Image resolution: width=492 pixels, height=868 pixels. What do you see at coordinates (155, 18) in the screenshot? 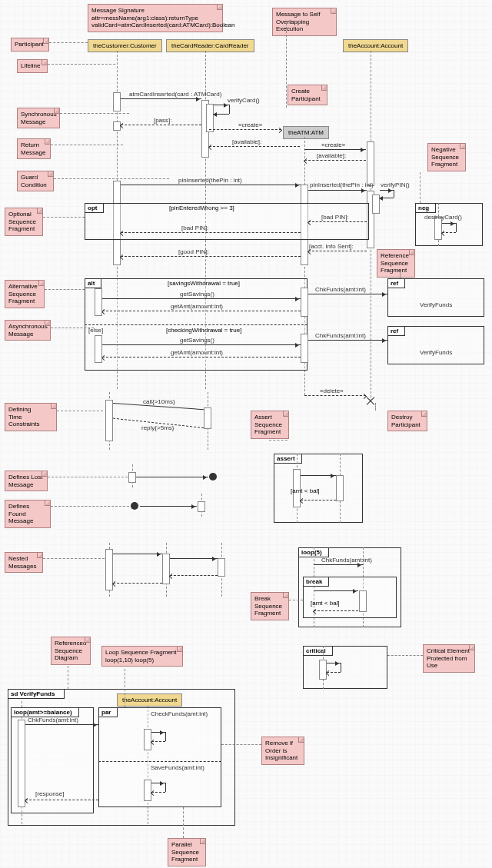
I see `note-signature: Message Signature attr=messName(arg1:cla…` at bounding box center [155, 18].